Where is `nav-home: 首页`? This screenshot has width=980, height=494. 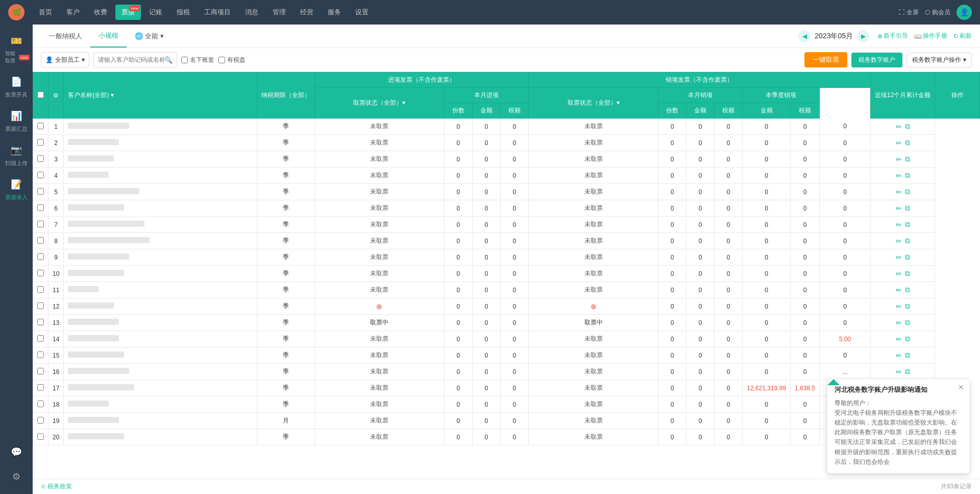 nav-home: 首页 is located at coordinates (45, 12).